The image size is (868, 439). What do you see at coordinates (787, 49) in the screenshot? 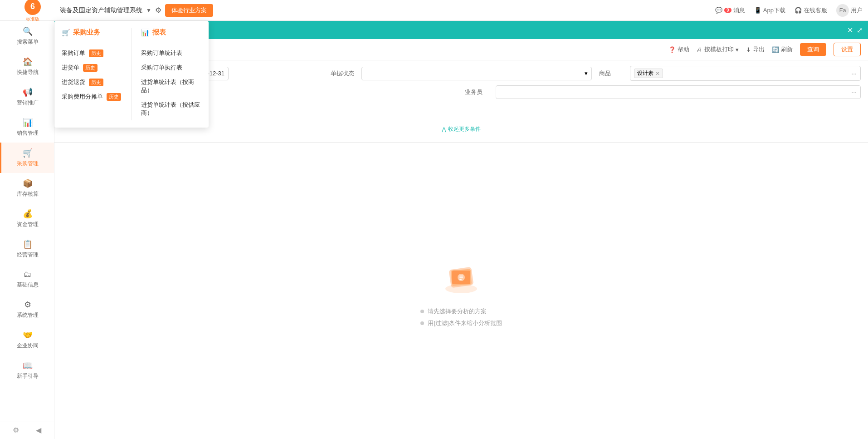
I see `refresh-label: 刷新` at bounding box center [787, 49].